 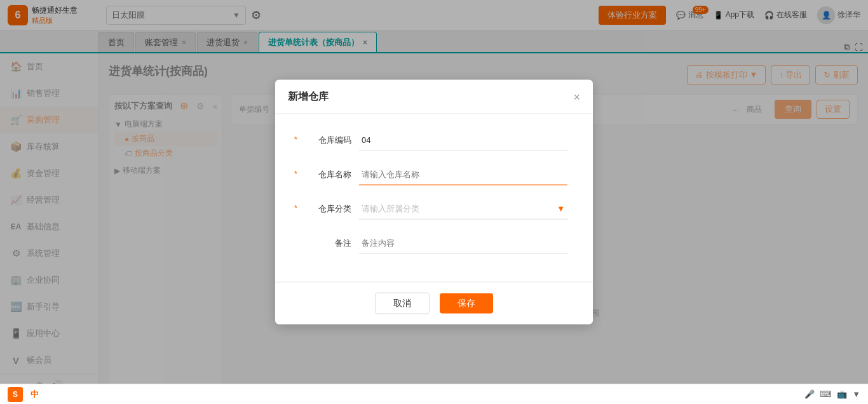 What do you see at coordinates (434, 243) in the screenshot?
I see `form-row-remark: 备注` at bounding box center [434, 243].